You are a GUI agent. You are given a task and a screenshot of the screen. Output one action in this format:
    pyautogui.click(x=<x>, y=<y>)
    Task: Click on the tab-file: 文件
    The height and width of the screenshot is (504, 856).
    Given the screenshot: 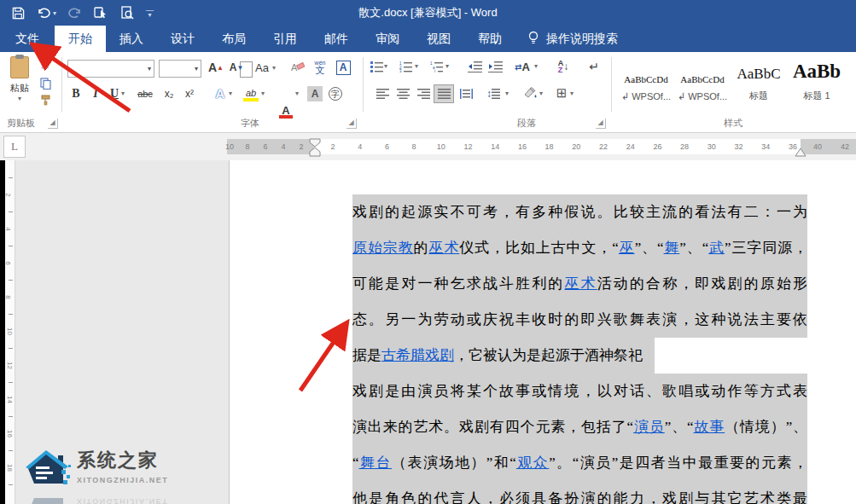 What is the action you would take?
    pyautogui.click(x=27, y=39)
    